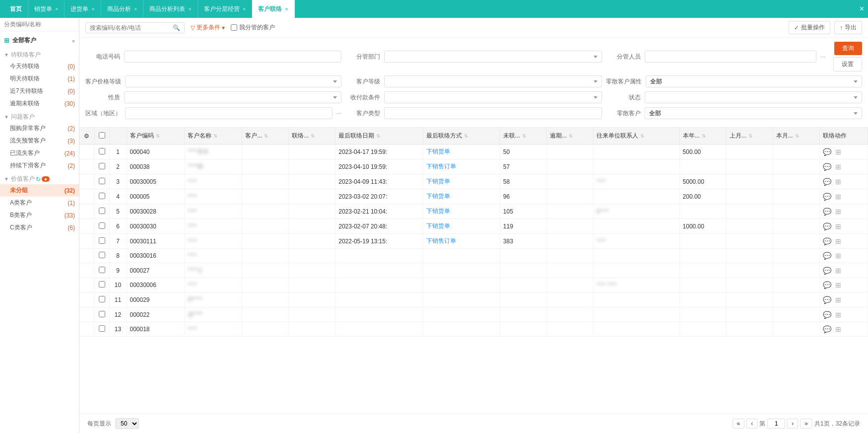  Describe the element at coordinates (273, 9) in the screenshot. I see `tab-customer-contact: 客户联络 ×` at that location.